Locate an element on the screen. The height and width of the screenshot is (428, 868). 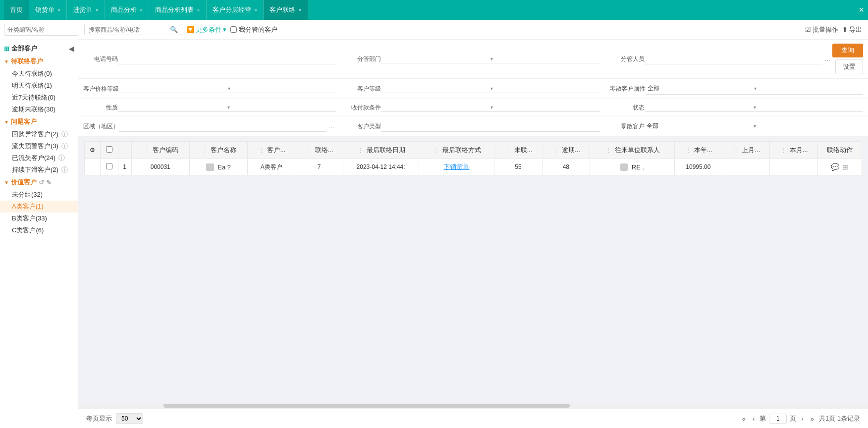
sidebar-search-input is located at coordinates (41, 30).